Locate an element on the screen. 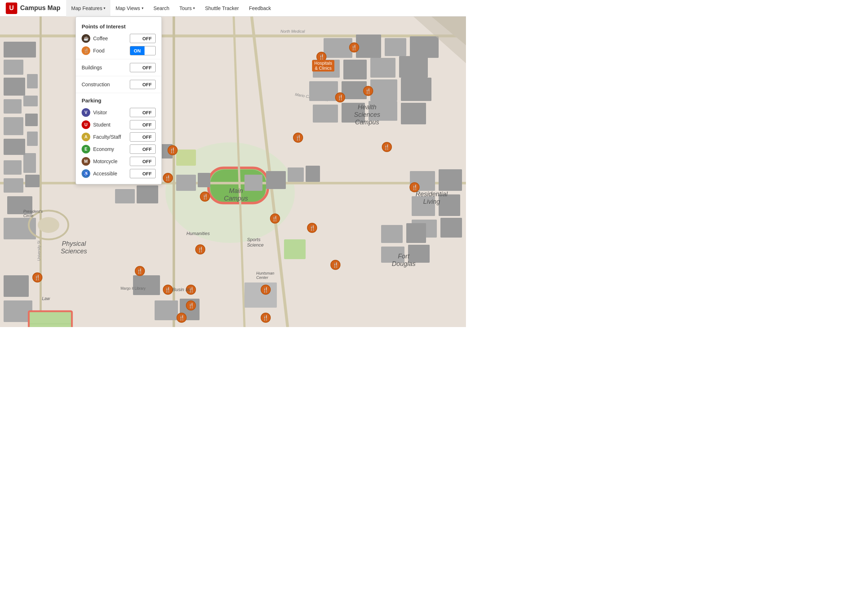  student-toggle: OFF is located at coordinates (143, 125).